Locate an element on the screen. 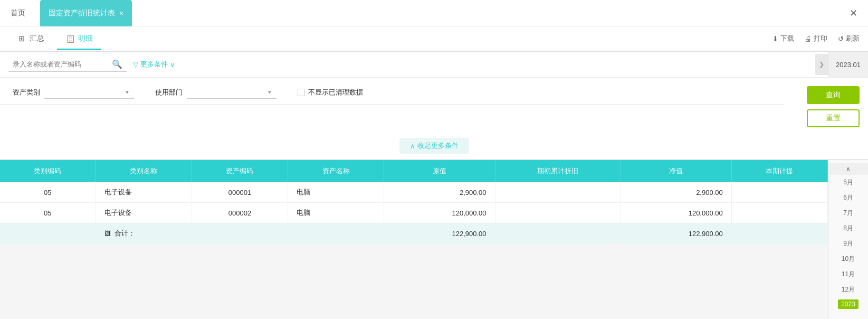  exclude-cleared-checkbox-wrap: 不显示已清理数据 is located at coordinates (330, 92).